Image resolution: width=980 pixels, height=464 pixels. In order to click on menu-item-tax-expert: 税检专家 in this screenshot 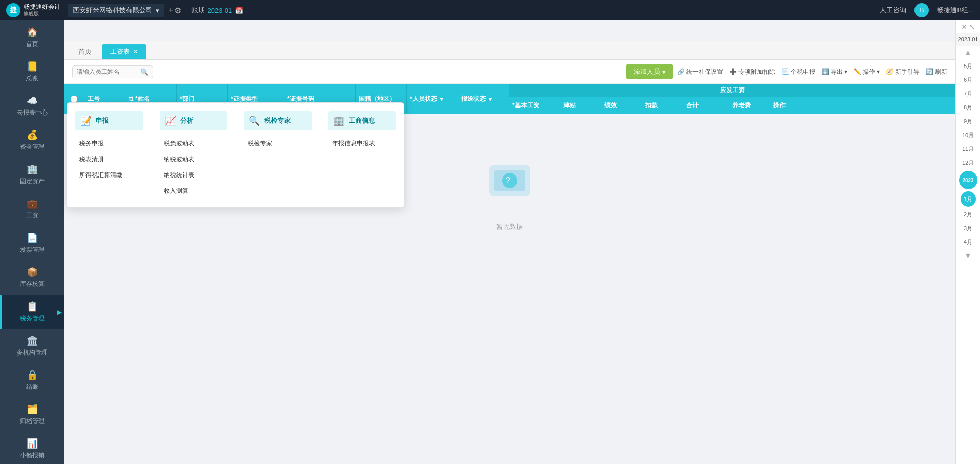, I will do `click(277, 143)`.